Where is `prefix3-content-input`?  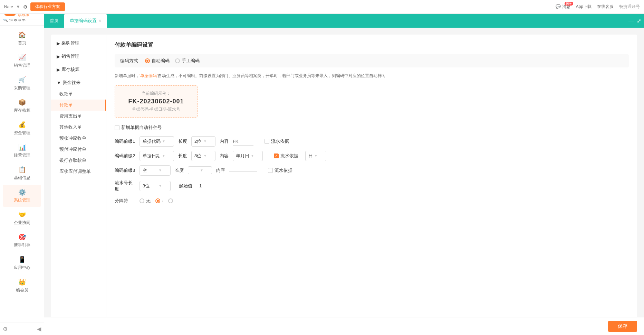
prefix3-content-input is located at coordinates (243, 170).